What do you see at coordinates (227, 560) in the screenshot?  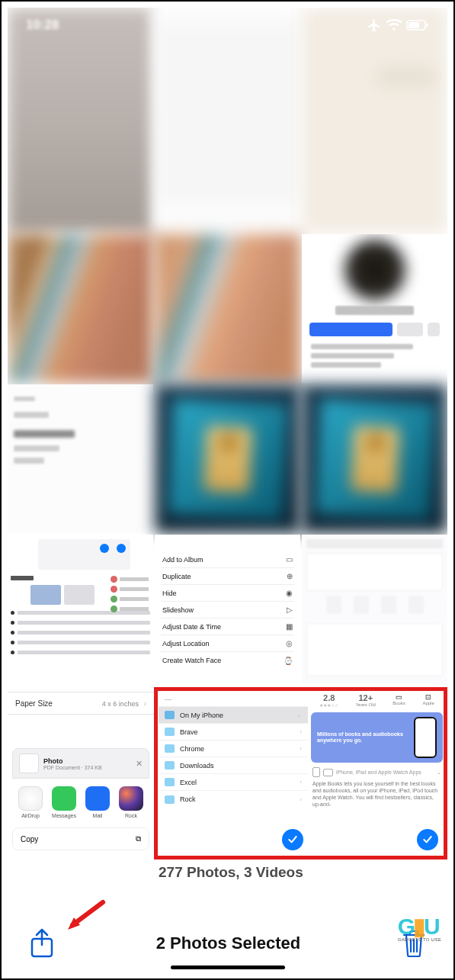 I see `action-add-to-album: Add to Album▭` at bounding box center [227, 560].